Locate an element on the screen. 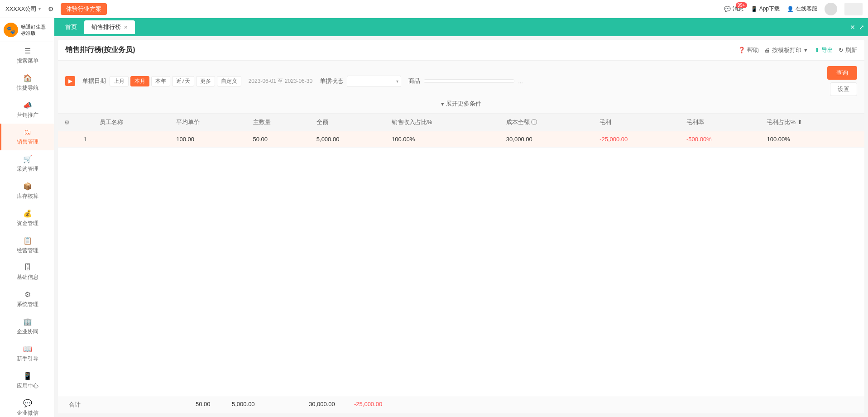  search-order-icon: ☰ is located at coordinates (28, 51).